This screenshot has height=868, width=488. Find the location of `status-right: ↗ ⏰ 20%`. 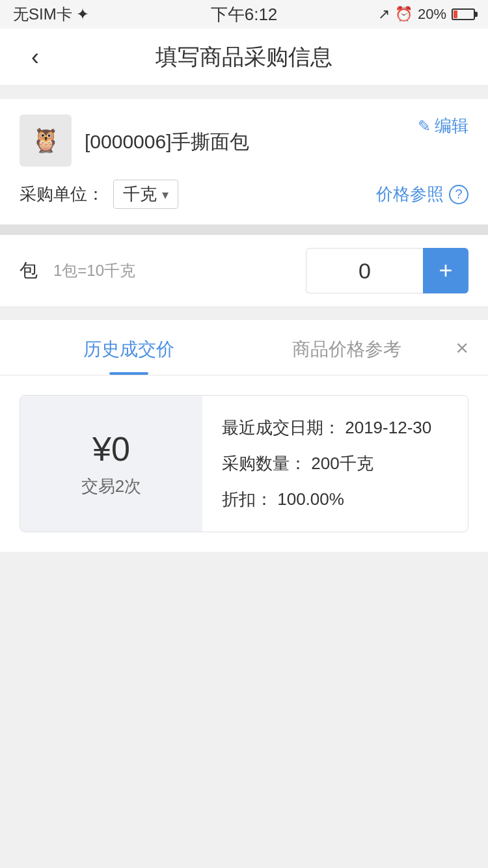

status-right: ↗ ⏰ 20% is located at coordinates (427, 14).